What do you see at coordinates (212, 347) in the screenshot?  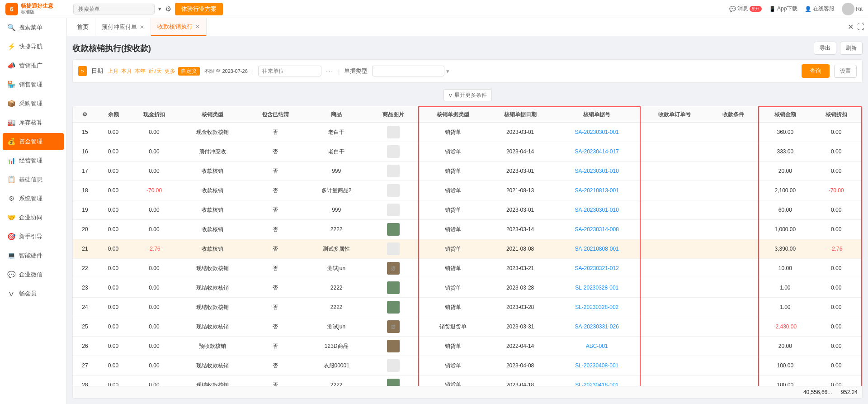 I see `cell-11-3: 预收款核销` at bounding box center [212, 347].